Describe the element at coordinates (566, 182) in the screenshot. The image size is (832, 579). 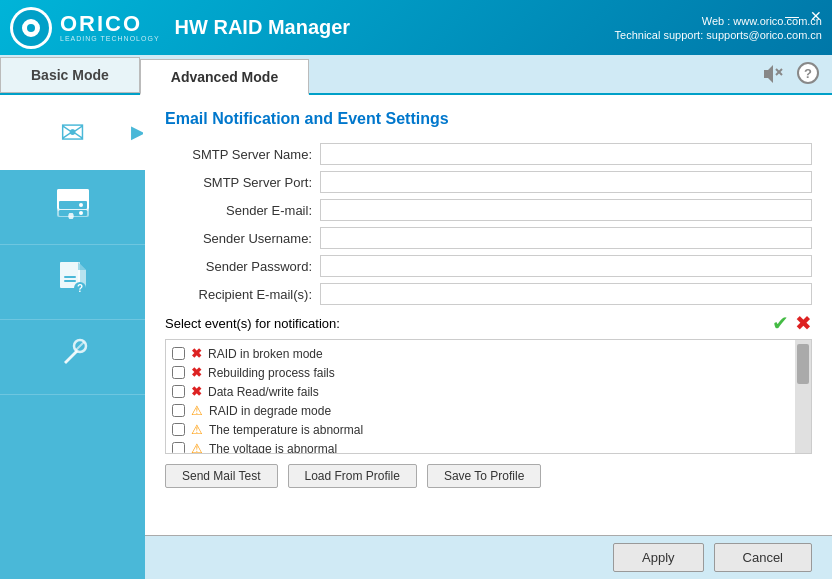
I see `smtp-port-input` at that location.